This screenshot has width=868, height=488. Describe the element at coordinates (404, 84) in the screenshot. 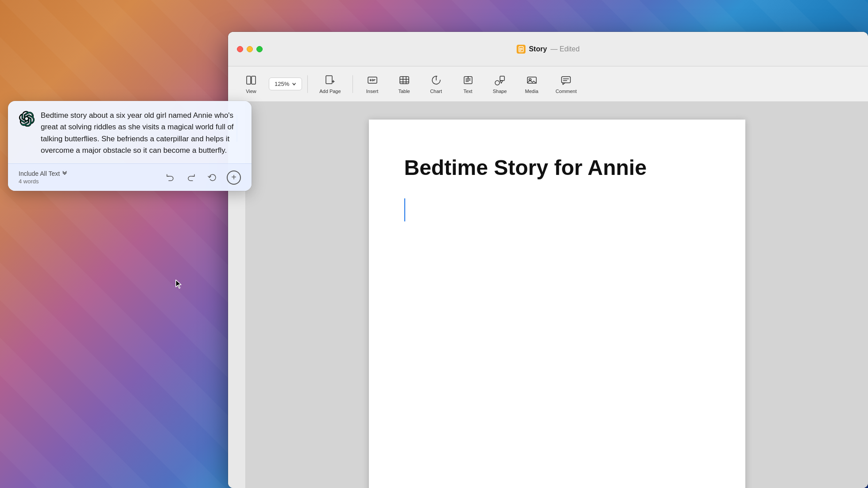

I see `table-button: Table` at that location.